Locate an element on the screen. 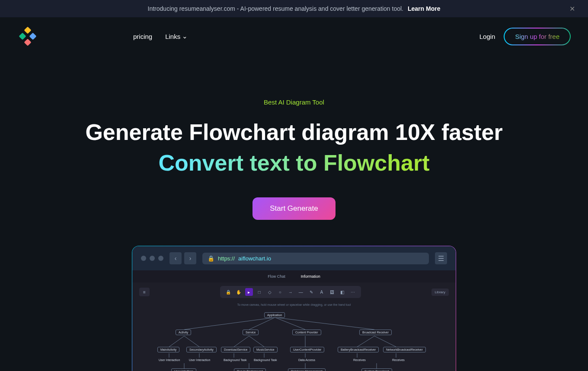  node-main-activity: MainActivity is located at coordinates (169, 350).